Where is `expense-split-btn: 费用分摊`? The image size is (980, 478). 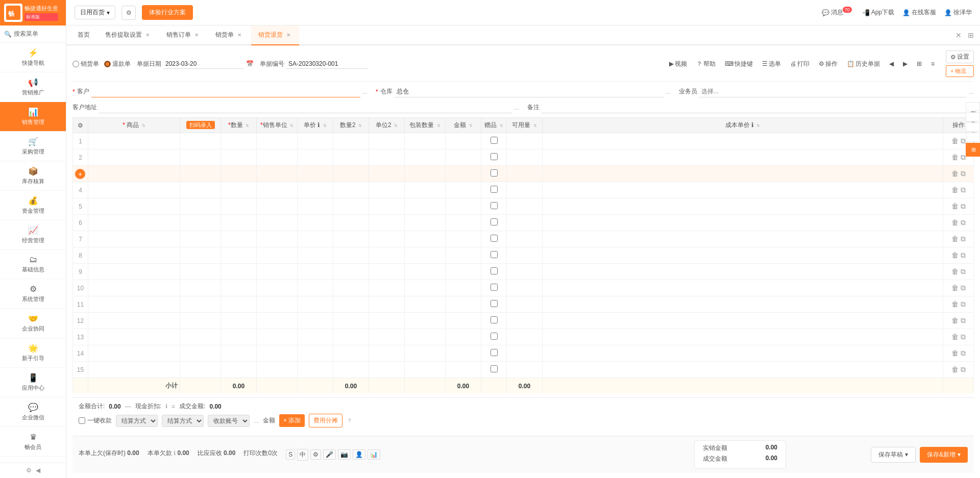
expense-split-btn: 费用分摊 is located at coordinates (326, 420).